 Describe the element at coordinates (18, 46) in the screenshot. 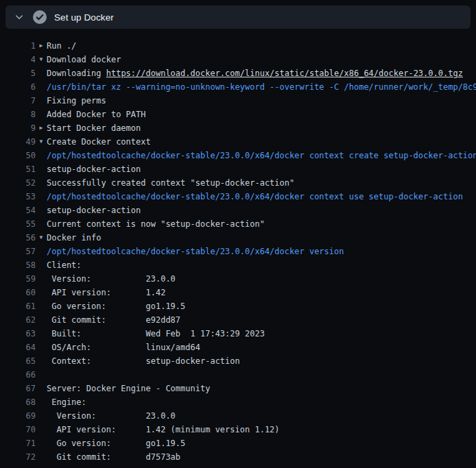

I see `line-number: 1` at that location.